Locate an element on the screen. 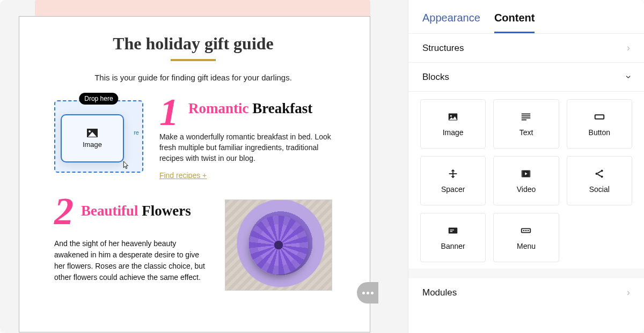 The height and width of the screenshot is (333, 644). block-video: Video is located at coordinates (526, 181).